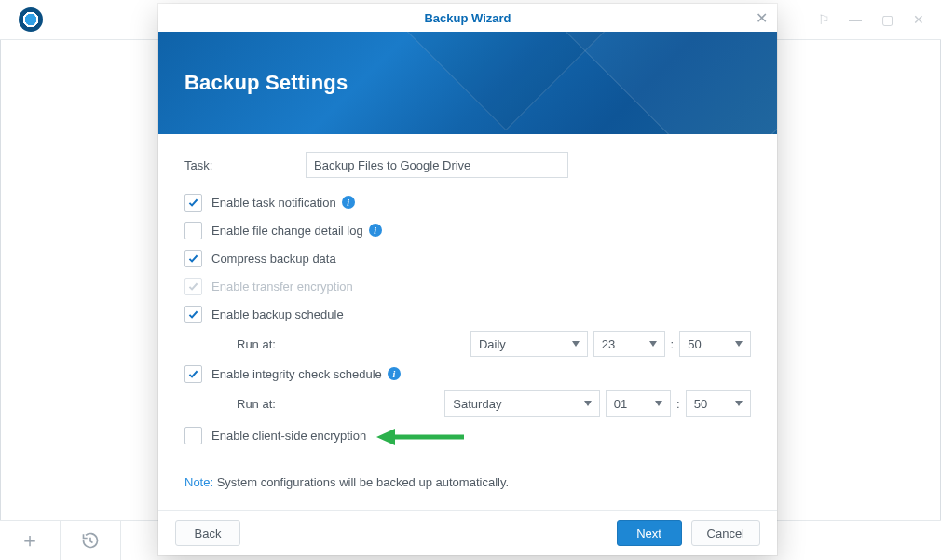 The image size is (941, 560). What do you see at coordinates (649, 533) in the screenshot?
I see `next-button: Next` at bounding box center [649, 533].